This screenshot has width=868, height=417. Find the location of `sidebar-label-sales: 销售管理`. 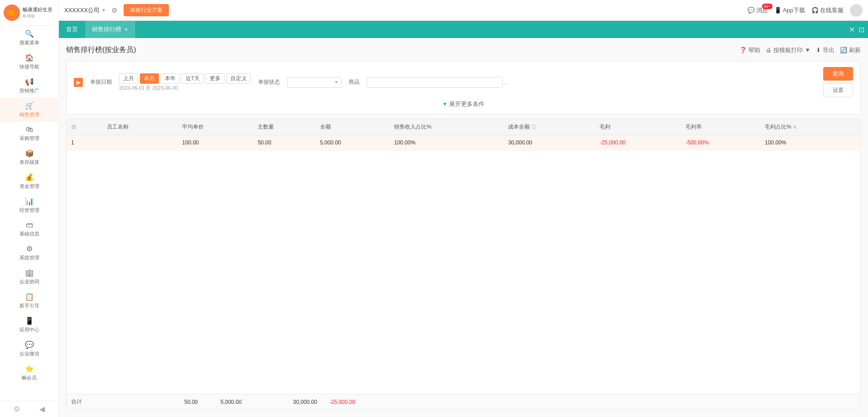

sidebar-label-sales: 销售管理 is located at coordinates (29, 115).